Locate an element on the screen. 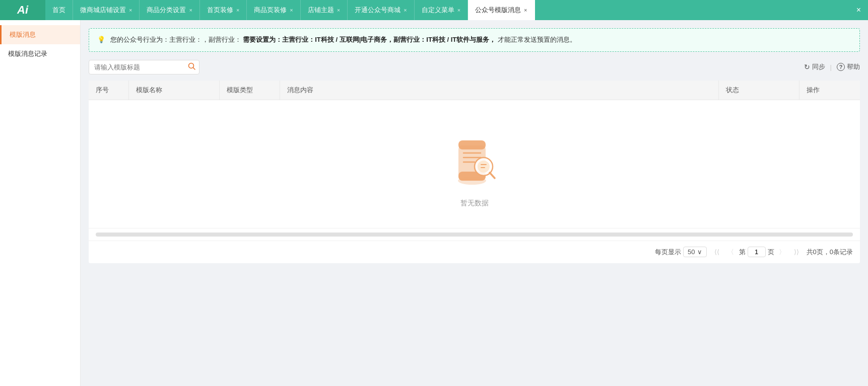 The width and height of the screenshot is (868, 386). tab-store-theme-label: 店铺主题 is located at coordinates (321, 10).